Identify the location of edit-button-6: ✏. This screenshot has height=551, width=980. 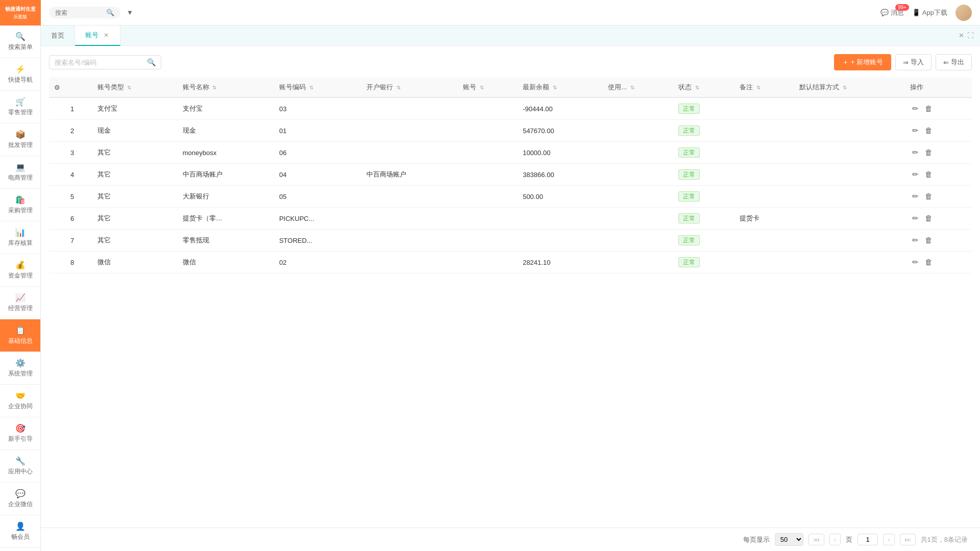
(916, 240).